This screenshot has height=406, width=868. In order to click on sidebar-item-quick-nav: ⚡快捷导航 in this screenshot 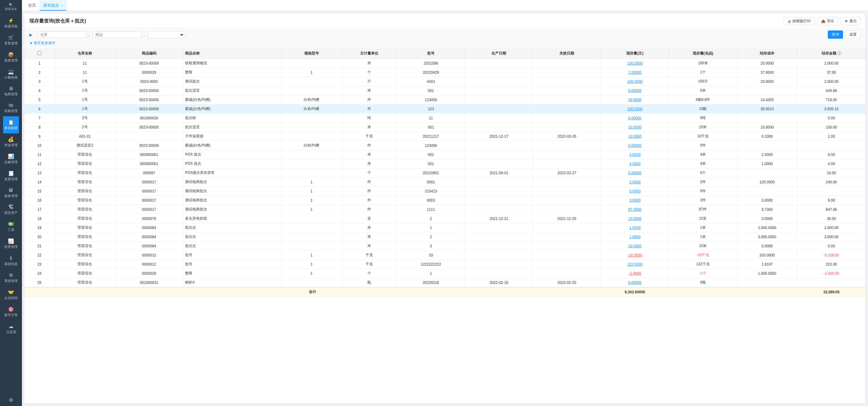, I will do `click(11, 23)`.